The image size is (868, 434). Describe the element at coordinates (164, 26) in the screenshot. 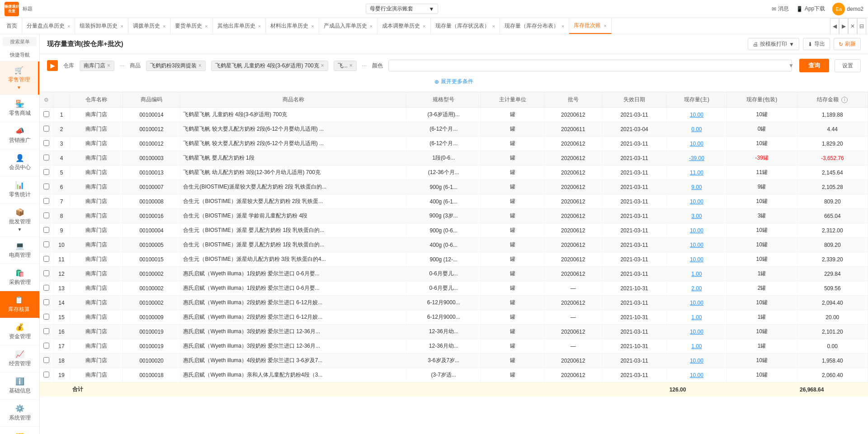

I see `tab-close-transfer: ×` at that location.